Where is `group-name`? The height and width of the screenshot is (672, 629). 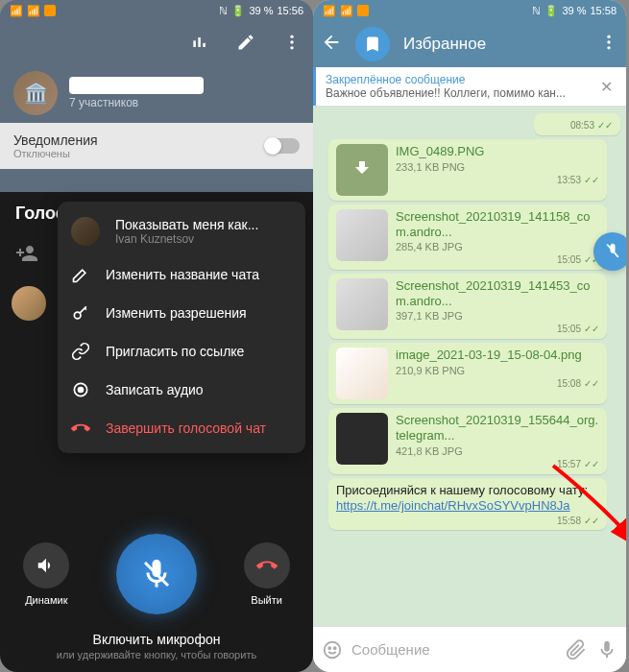 group-name is located at coordinates (136, 85).